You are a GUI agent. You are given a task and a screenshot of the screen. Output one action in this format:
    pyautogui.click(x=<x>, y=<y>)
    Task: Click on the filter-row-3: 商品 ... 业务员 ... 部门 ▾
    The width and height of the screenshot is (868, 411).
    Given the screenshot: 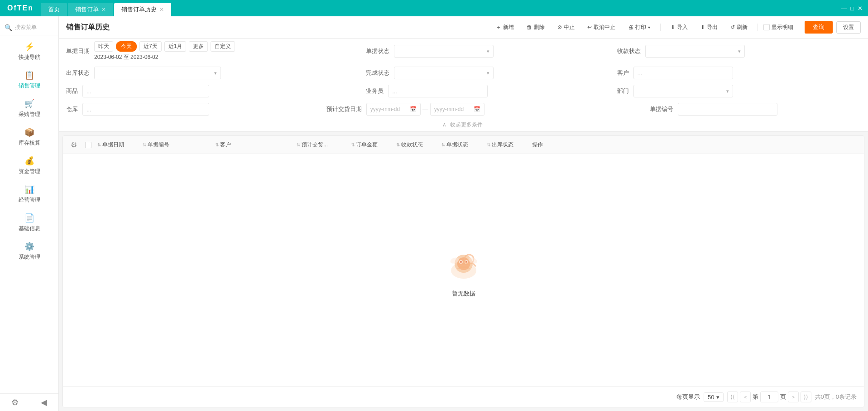 What is the action you would take?
    pyautogui.click(x=464, y=91)
    